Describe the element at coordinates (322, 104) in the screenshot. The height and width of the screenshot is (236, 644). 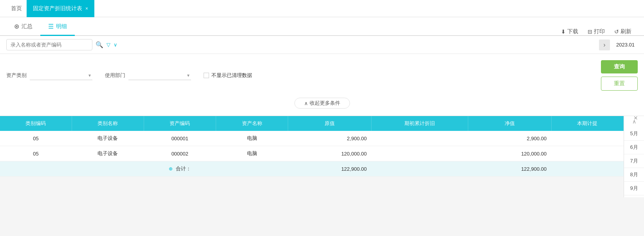
I see `collapse-bar: ∧ 收起更多条件` at that location.